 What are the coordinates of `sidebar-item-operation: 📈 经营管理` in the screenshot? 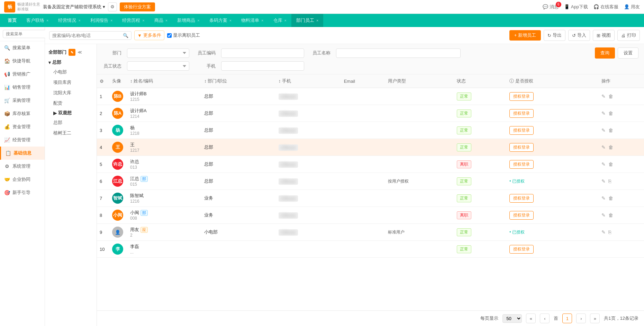 It's located at (22, 140).